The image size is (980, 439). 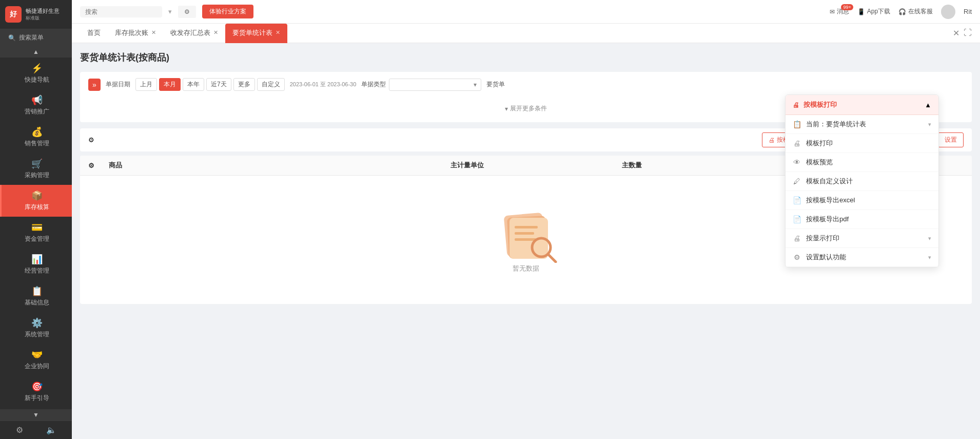 What do you see at coordinates (37, 132) in the screenshot?
I see `sales-icon: 💰` at bounding box center [37, 132].